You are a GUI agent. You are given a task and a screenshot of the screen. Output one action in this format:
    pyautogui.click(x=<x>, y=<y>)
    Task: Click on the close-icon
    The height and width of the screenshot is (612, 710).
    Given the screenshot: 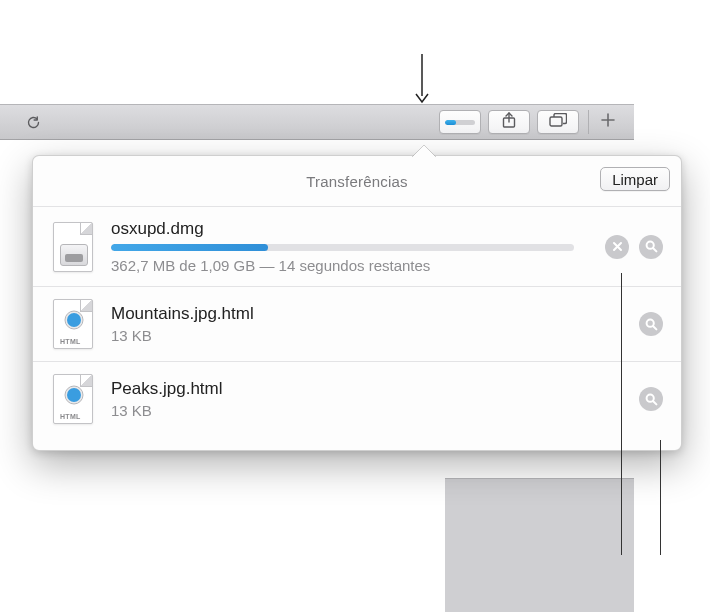 What is the action you would take?
    pyautogui.click(x=618, y=246)
    